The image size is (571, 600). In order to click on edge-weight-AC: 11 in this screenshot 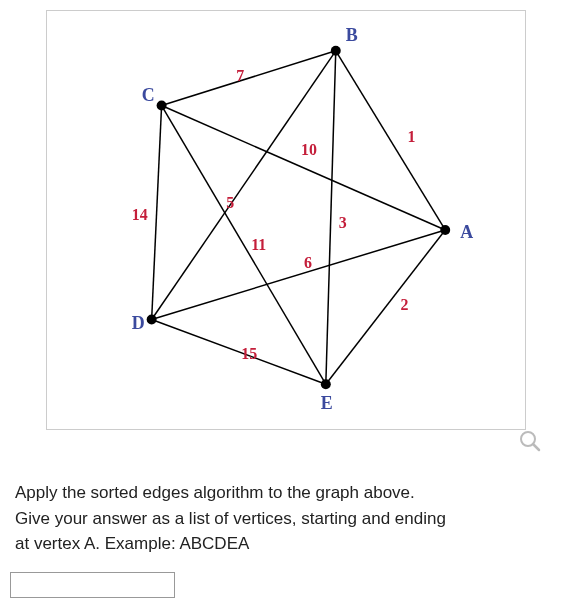, I will do `click(258, 244)`.